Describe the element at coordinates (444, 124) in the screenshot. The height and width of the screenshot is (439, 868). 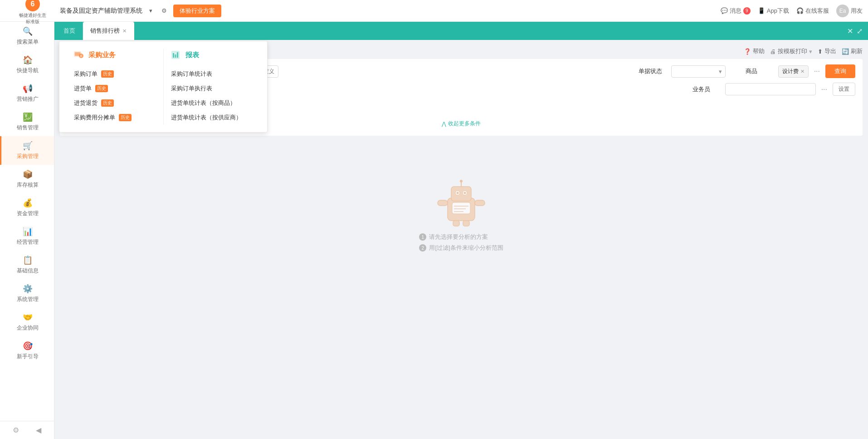
I see `collapse-up-icon: ⋀` at that location.